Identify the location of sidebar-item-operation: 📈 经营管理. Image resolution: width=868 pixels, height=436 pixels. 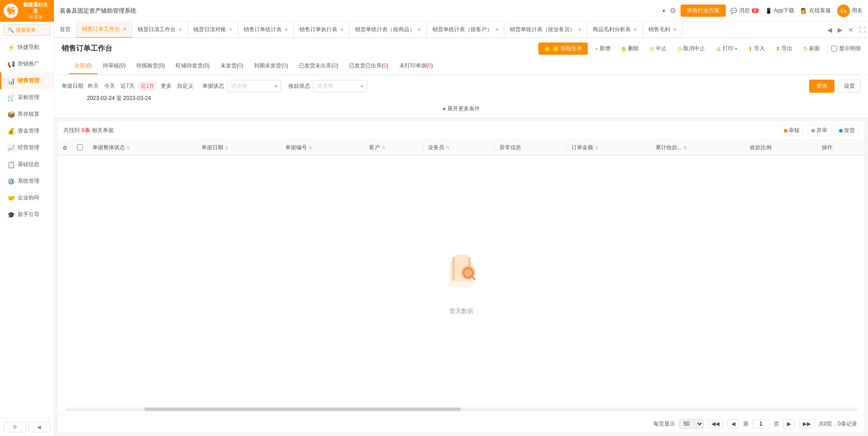
(27, 147).